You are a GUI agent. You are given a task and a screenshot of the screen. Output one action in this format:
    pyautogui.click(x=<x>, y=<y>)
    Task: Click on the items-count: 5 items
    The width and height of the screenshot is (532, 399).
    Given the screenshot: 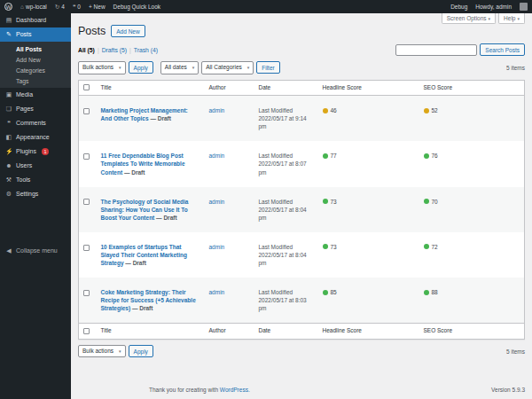 What is the action you would take?
    pyautogui.click(x=516, y=67)
    